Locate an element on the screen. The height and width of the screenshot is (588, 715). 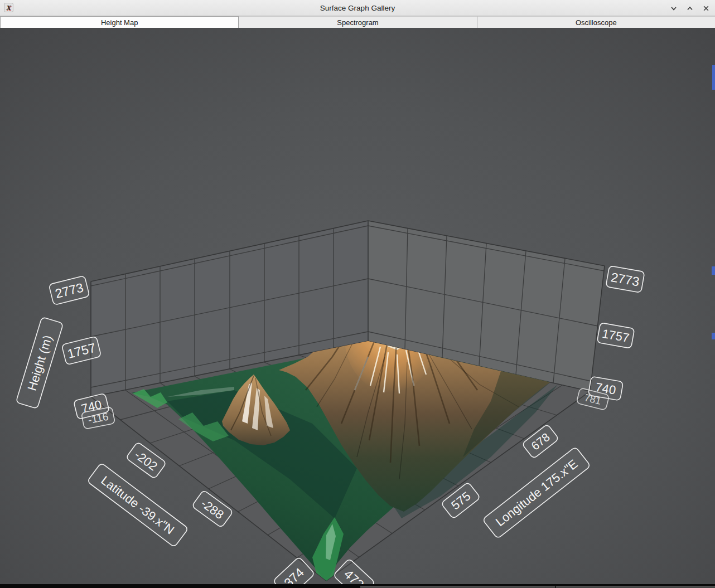
close-icon is located at coordinates (706, 8).